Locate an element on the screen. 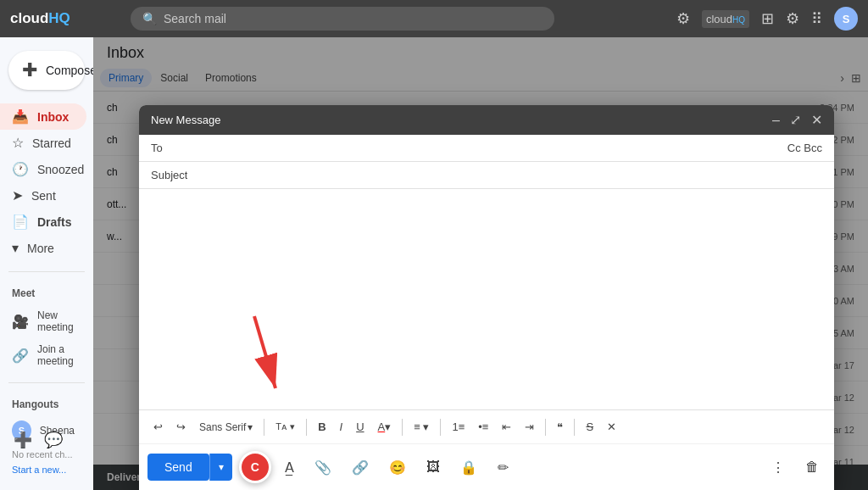 This screenshot has width=868, height=490. indent-less-button: ⇤ is located at coordinates (507, 427).